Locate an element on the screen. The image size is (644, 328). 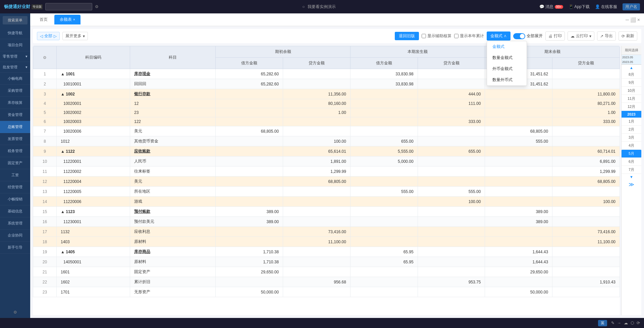
table-row: 8 1012 其他货币资金 100.00 655.00 555.00 is located at coordinates (327, 141).